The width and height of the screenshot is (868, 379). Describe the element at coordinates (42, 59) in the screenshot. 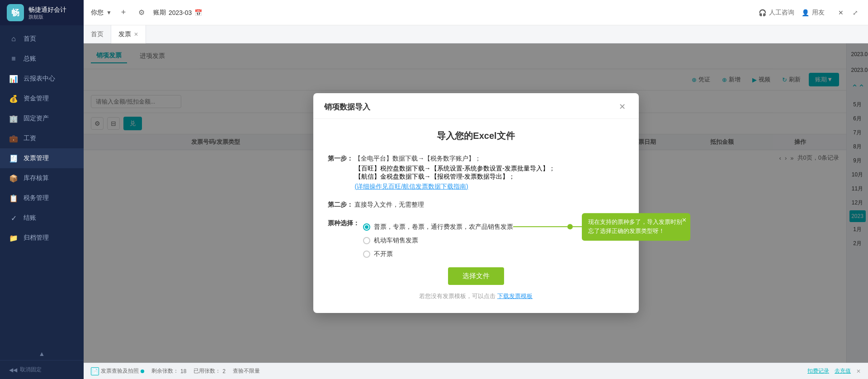

I see `sidebar-item-ledger: ≡ 总账` at that location.